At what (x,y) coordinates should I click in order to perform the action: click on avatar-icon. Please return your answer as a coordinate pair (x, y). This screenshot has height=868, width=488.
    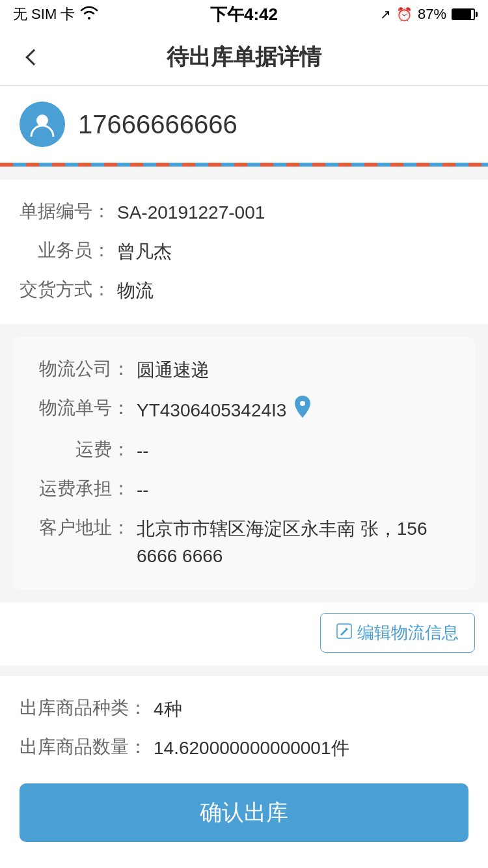
    Looking at the image, I should click on (42, 124).